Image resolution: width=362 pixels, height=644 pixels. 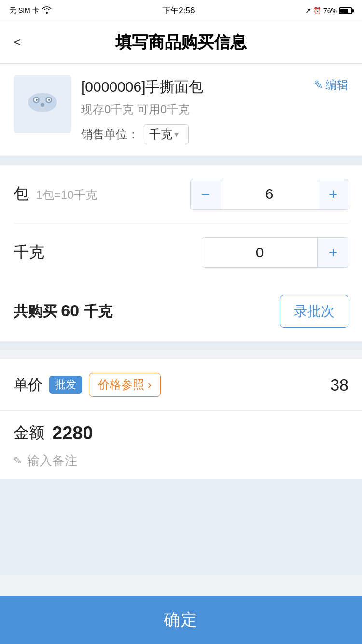 I want to click on status-left: 无 SIM 卡, so click(x=31, y=11).